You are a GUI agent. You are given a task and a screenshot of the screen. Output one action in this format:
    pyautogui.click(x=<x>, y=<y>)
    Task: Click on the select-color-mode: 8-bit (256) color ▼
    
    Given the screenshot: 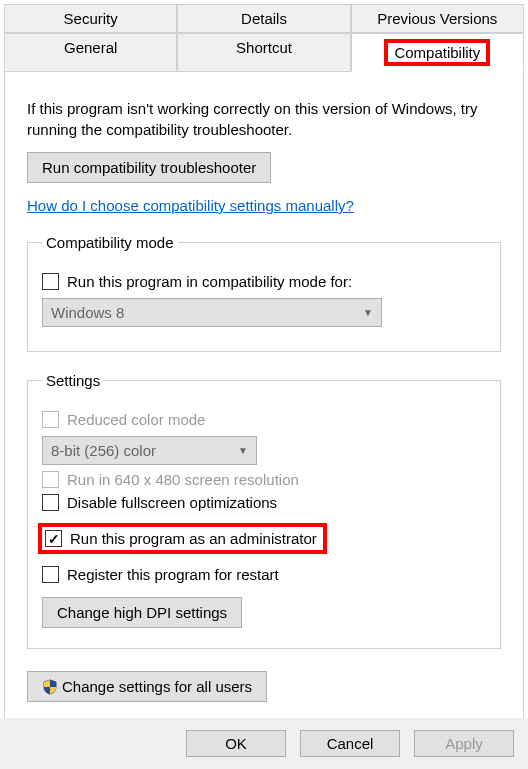 What is the action you would take?
    pyautogui.click(x=150, y=450)
    